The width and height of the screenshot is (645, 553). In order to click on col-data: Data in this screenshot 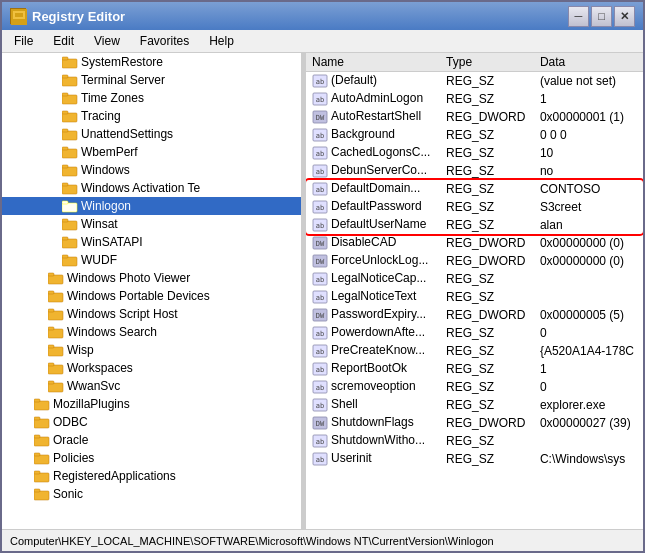, I will do `click(588, 62)`.